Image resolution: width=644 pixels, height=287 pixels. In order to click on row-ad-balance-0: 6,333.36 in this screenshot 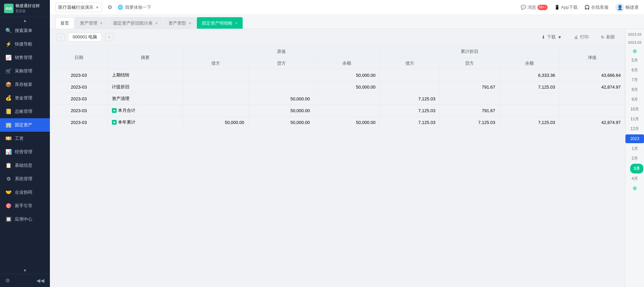, I will do `click(529, 75)`.